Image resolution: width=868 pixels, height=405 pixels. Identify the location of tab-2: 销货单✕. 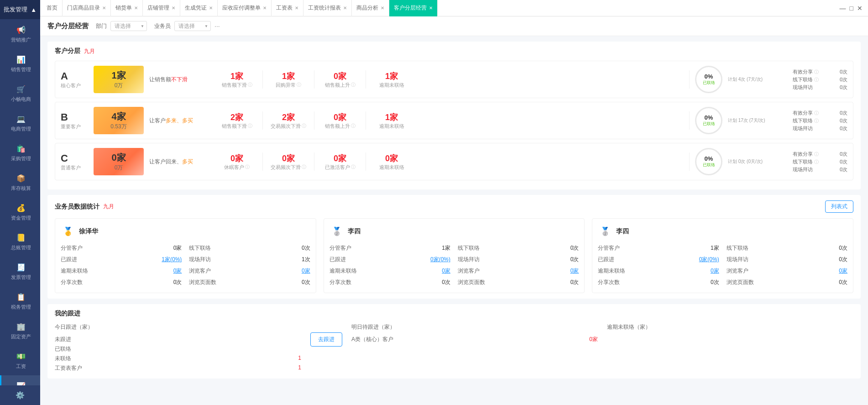
(127, 8).